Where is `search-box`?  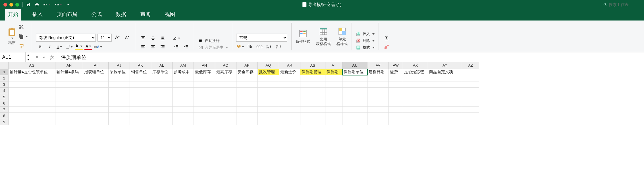 search-box is located at coordinates (622, 5).